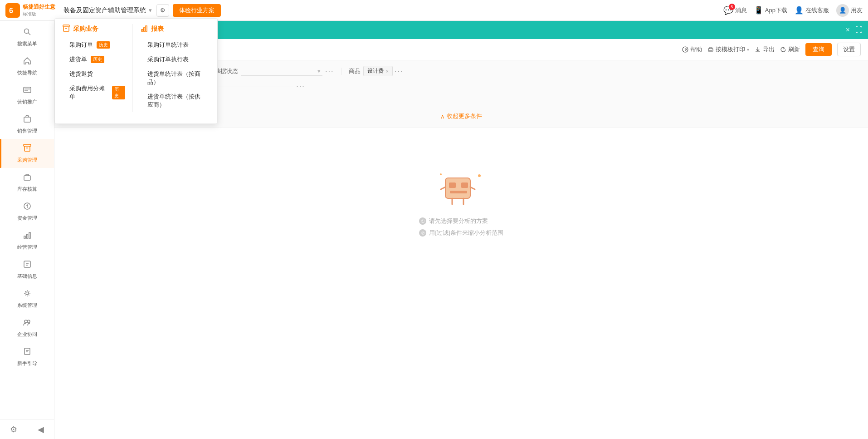  I want to click on sales-icon, so click(27, 120).